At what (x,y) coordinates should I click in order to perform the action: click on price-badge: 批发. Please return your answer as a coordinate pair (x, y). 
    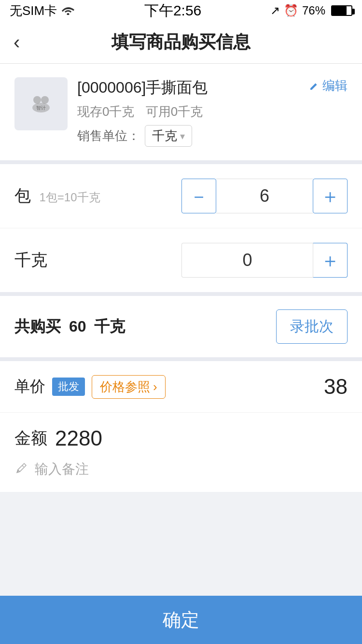
    Looking at the image, I should click on (69, 387).